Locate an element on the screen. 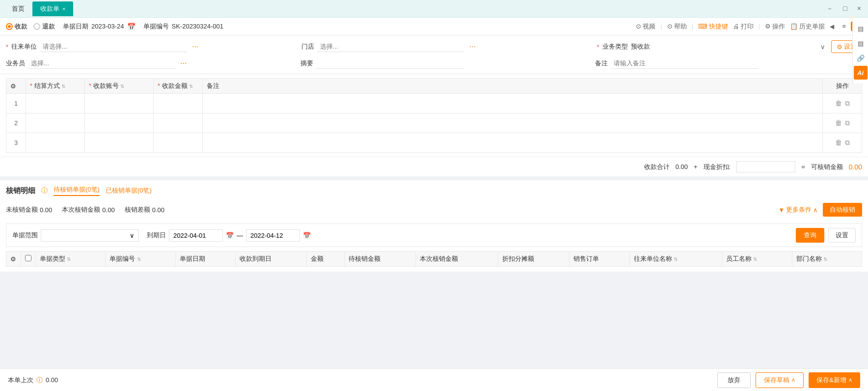 This screenshot has height=391, width=868. footer-info-icon: ⓘ is located at coordinates (39, 380).